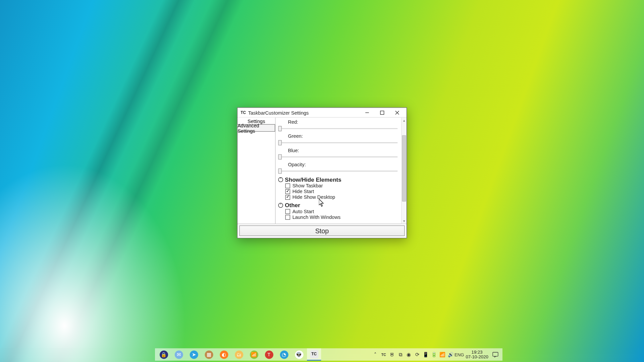 Image resolution: width=644 pixels, height=362 pixels. What do you see at coordinates (269, 355) in the screenshot?
I see `taskbar-app-t-red: T` at bounding box center [269, 355].